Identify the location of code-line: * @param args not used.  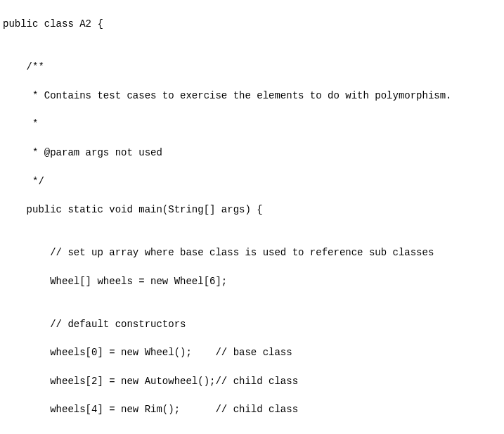
(253, 153).